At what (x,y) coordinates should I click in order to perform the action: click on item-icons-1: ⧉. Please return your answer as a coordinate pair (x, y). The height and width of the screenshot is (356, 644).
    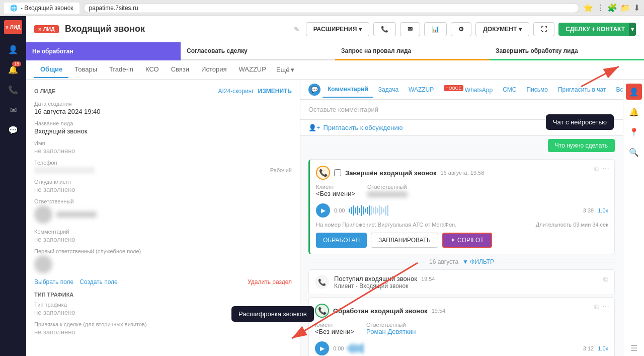
    Looking at the image, I should click on (606, 279).